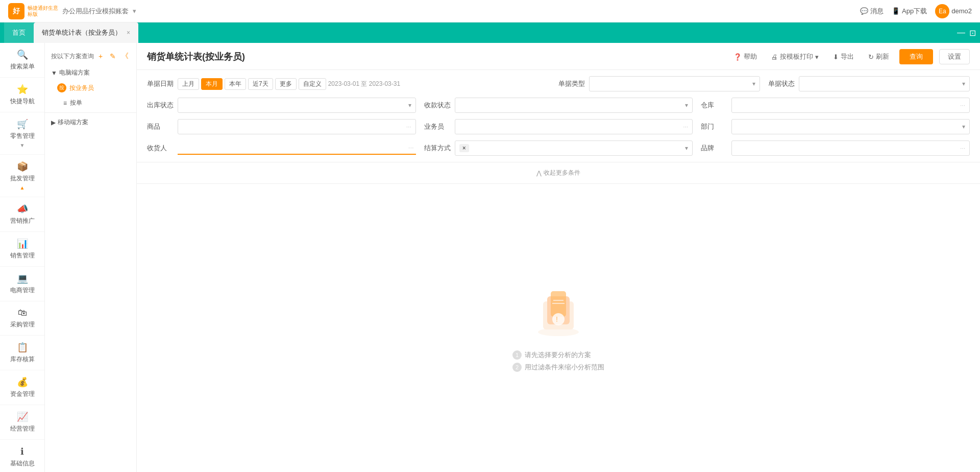 The image size is (980, 472). Describe the element at coordinates (235, 84) in the screenshot. I see `date-this-year: 本年` at that location.